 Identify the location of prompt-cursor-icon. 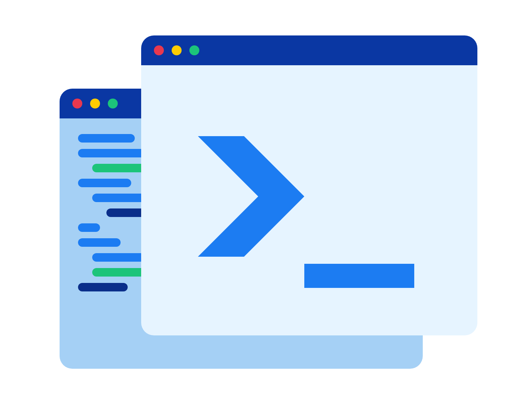
(359, 276).